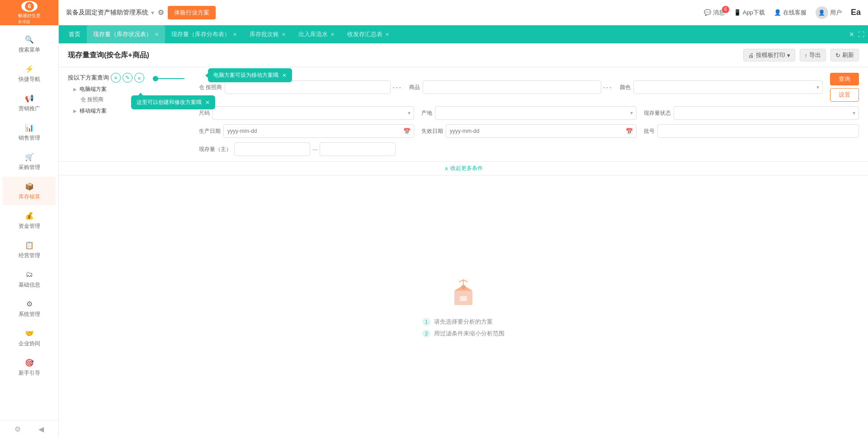 The width and height of the screenshot is (868, 438). I want to click on tab-close-all-btn: ✕, so click(852, 34).